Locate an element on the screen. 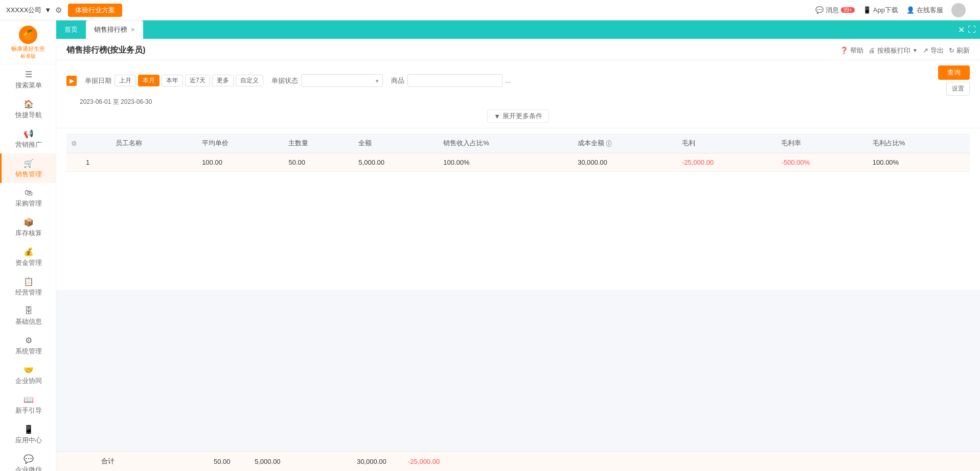 Image resolution: width=980 pixels, height=471 pixels. service-label: 在线客服 is located at coordinates (930, 10).